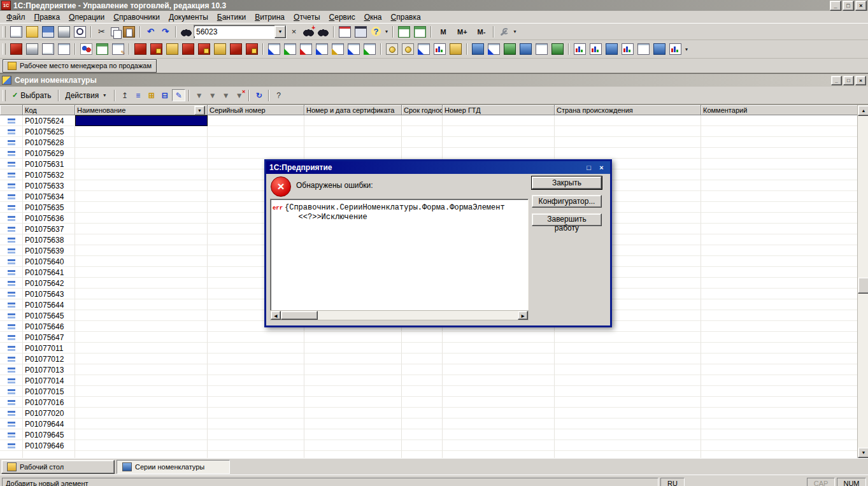 This screenshot has width=868, height=486. Describe the element at coordinates (404, 32) in the screenshot. I see `table-document-icon` at that location.